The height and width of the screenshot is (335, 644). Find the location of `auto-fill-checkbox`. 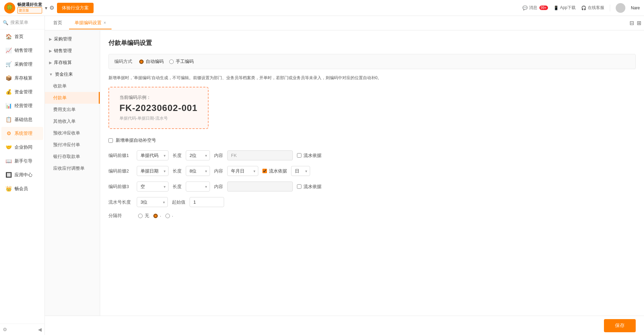

auto-fill-checkbox is located at coordinates (110, 140).